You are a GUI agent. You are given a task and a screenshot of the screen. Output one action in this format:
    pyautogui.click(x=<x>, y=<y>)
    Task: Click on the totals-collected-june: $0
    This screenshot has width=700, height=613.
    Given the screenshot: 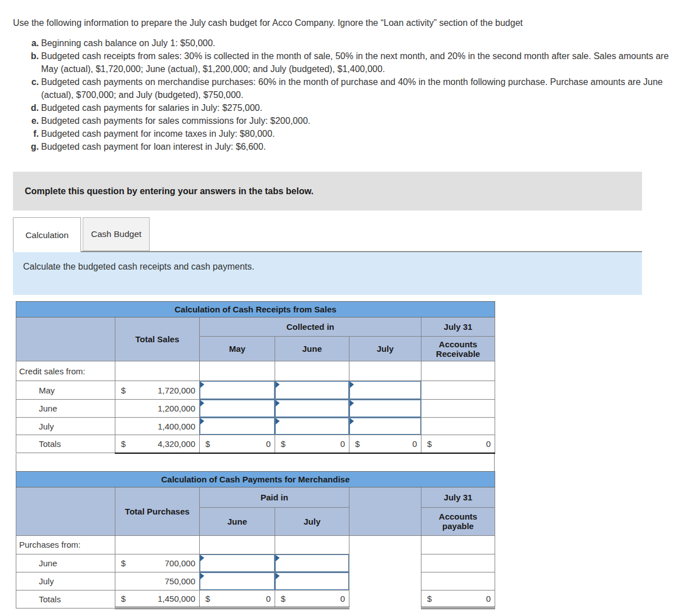 What is the action you would take?
    pyautogui.click(x=312, y=444)
    